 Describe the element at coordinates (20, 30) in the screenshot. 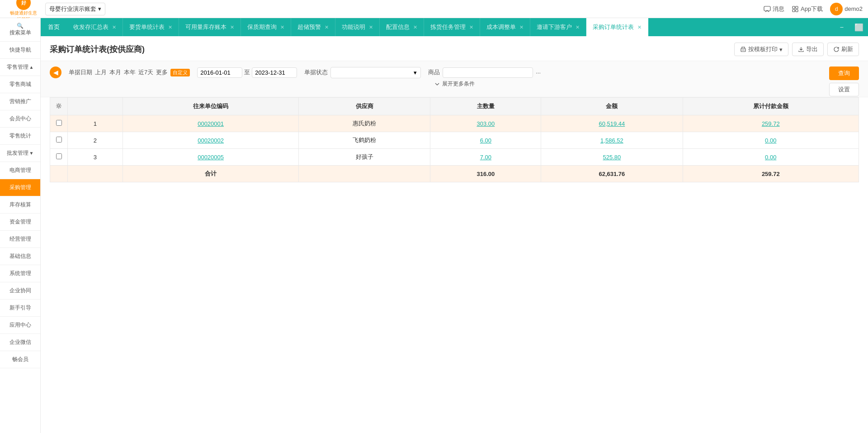

I see `sidebar-item-search: 🔍 搜索菜单` at that location.